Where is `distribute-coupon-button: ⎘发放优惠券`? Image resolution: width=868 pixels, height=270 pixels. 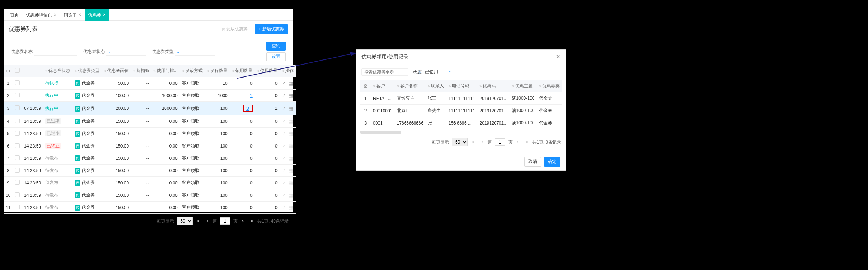 distribute-coupon-button: ⎘发放优惠券 is located at coordinates (235, 29).